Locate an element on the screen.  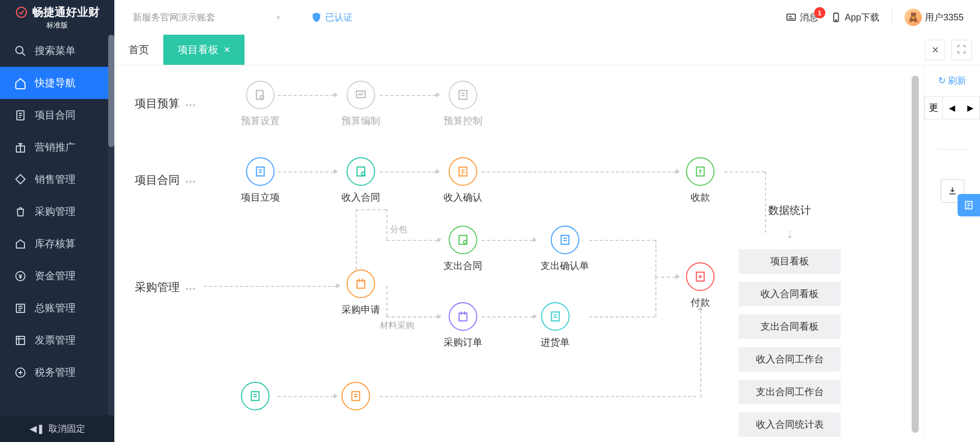
stat-button-3: 收入合同工作台 is located at coordinates (790, 359).